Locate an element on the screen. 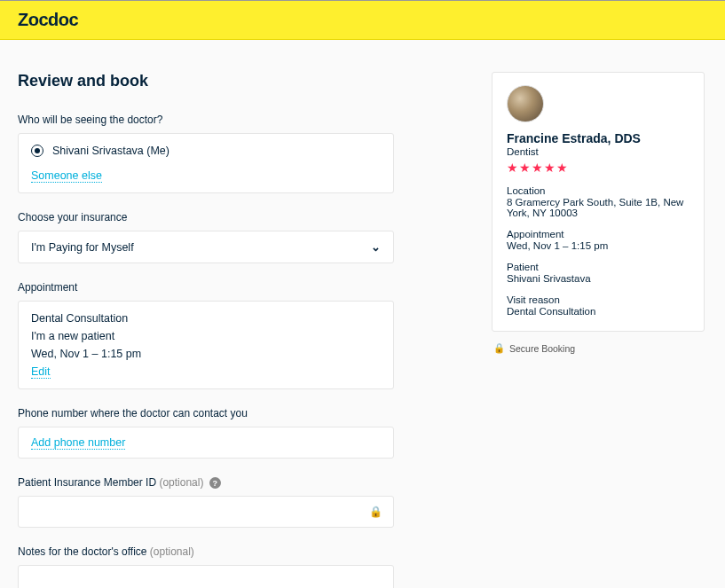 The height and width of the screenshot is (588, 725). brand-logo: Zocdoc is located at coordinates (362, 20).